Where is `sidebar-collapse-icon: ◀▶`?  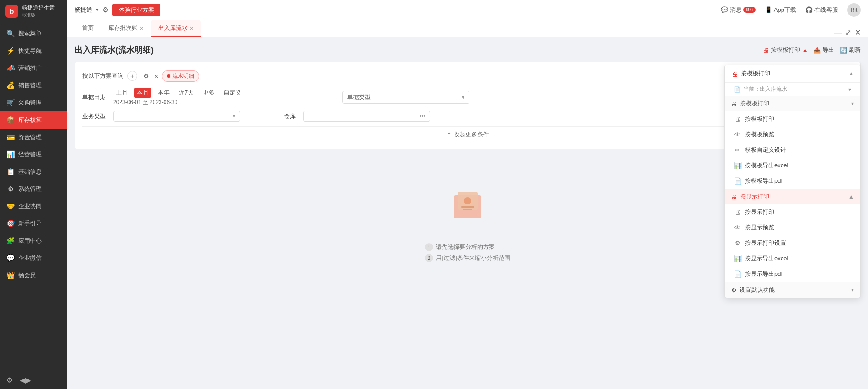
sidebar-collapse-icon: ◀▶ is located at coordinates (25, 380).